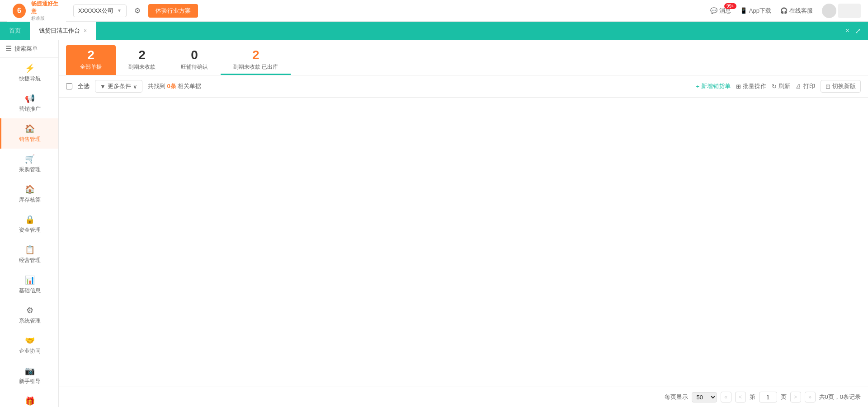 This screenshot has height=407, width=868. Describe the element at coordinates (91, 60) in the screenshot. I see `stat-tab-all: 2 全部单据` at that location.